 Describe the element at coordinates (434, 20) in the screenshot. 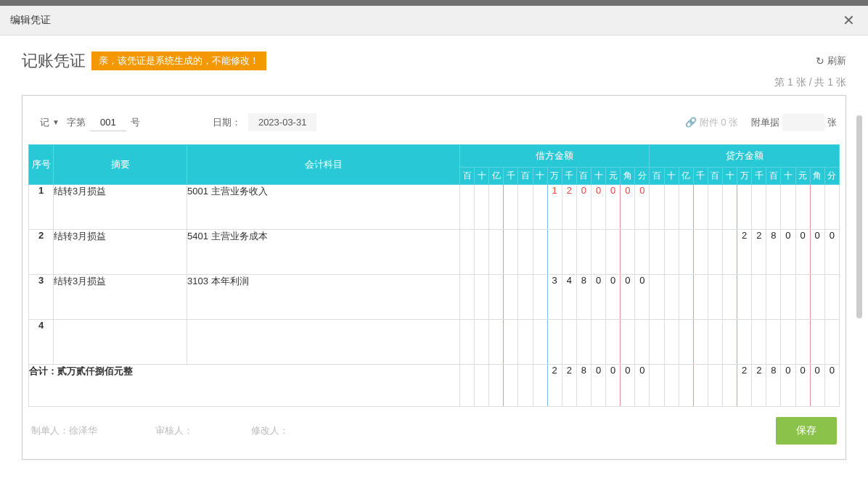

I see `dialog-header: 编辑凭证 ✕` at that location.